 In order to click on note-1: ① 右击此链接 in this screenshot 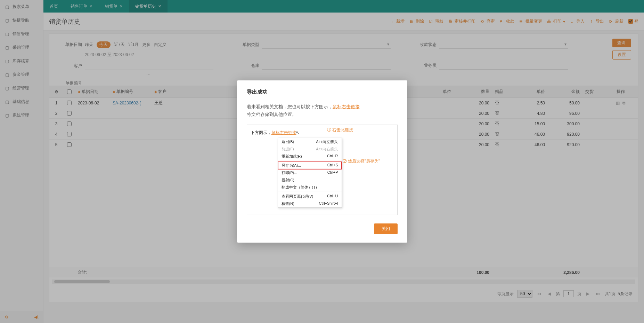, I will do `click(340, 130)`.